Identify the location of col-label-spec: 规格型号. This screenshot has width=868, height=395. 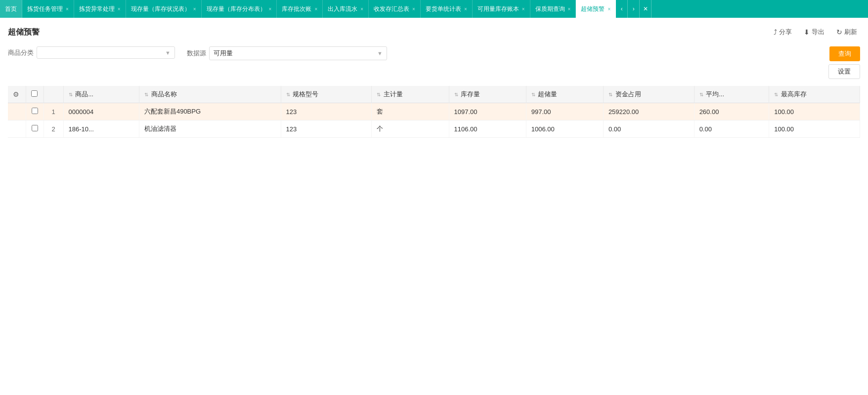
(305, 94).